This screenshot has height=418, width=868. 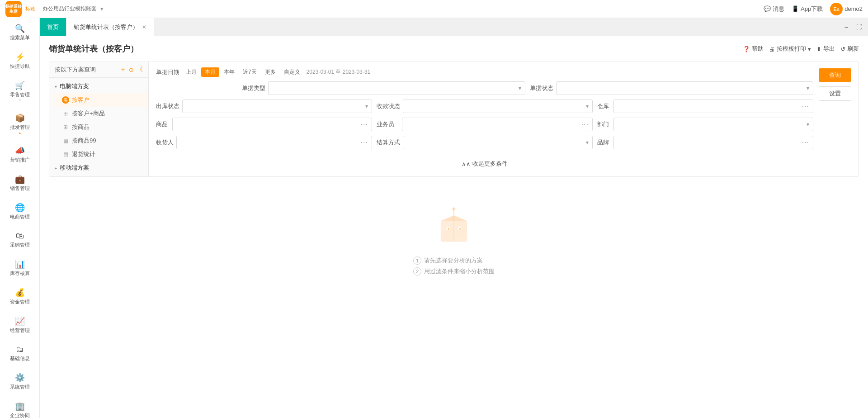 What do you see at coordinates (20, 66) in the screenshot?
I see `sidebar-label-quick-nav: 快捷导航` at bounding box center [20, 66].